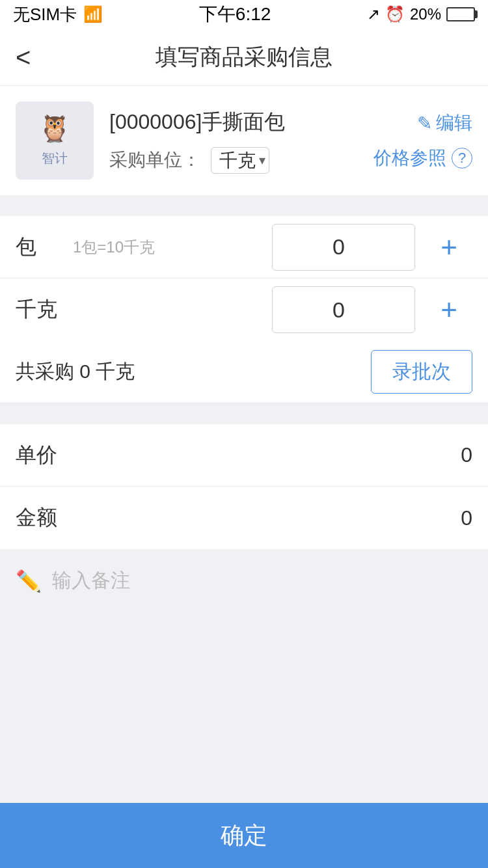 This screenshot has height=868, width=488. I want to click on quantity-kg-plus-button: +, so click(449, 310).